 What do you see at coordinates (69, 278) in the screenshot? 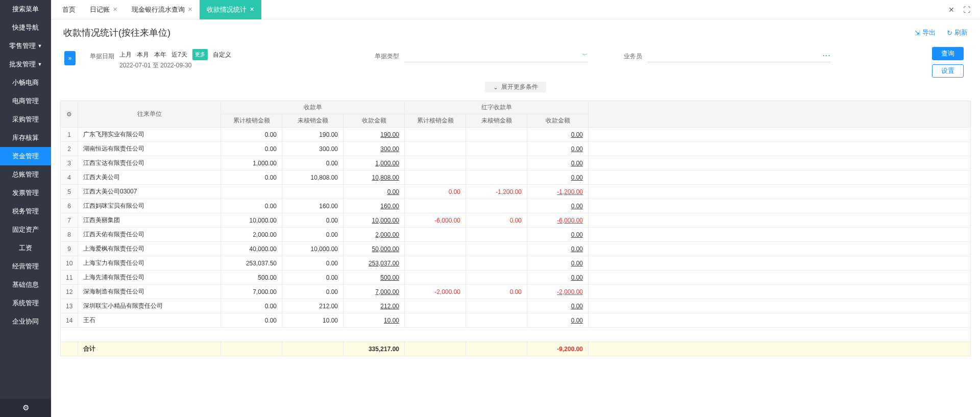
I see `row-index: 11` at bounding box center [69, 278].